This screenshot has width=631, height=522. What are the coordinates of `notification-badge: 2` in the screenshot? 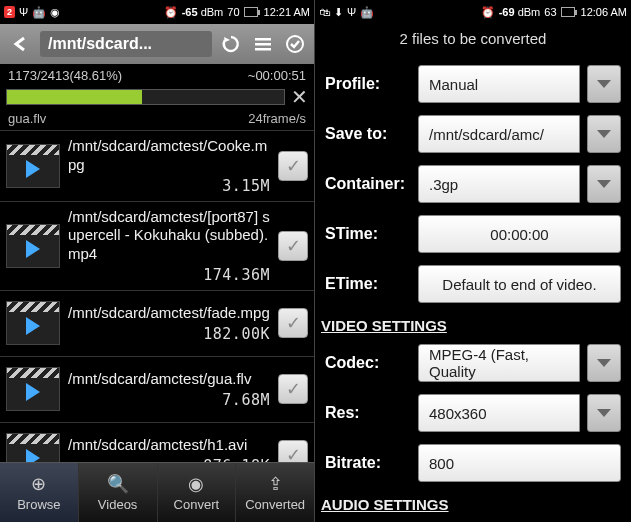 It's located at (10, 12).